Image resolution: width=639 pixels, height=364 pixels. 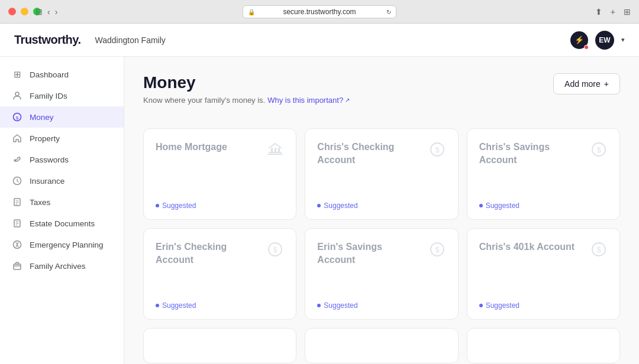 What do you see at coordinates (381, 154) in the screenshot?
I see `card-top: Chris's Checking Account $` at bounding box center [381, 154].